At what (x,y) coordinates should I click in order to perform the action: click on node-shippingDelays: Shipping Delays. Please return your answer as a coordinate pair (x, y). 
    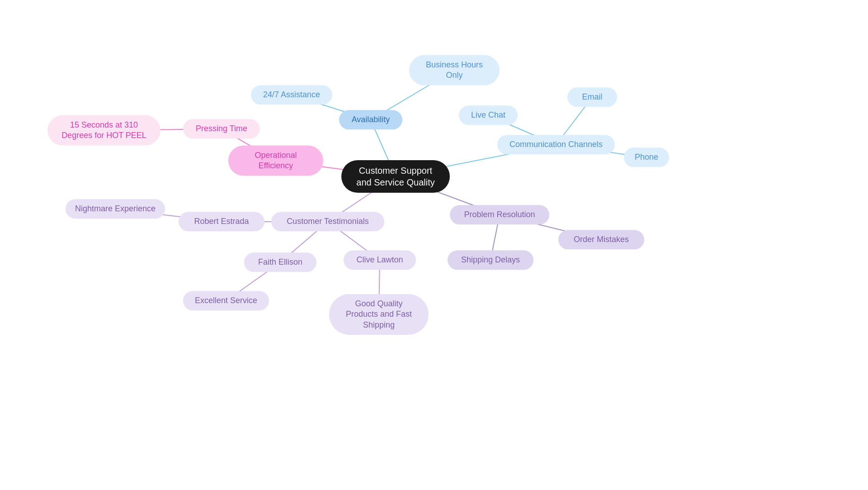
    Looking at the image, I should click on (491, 260).